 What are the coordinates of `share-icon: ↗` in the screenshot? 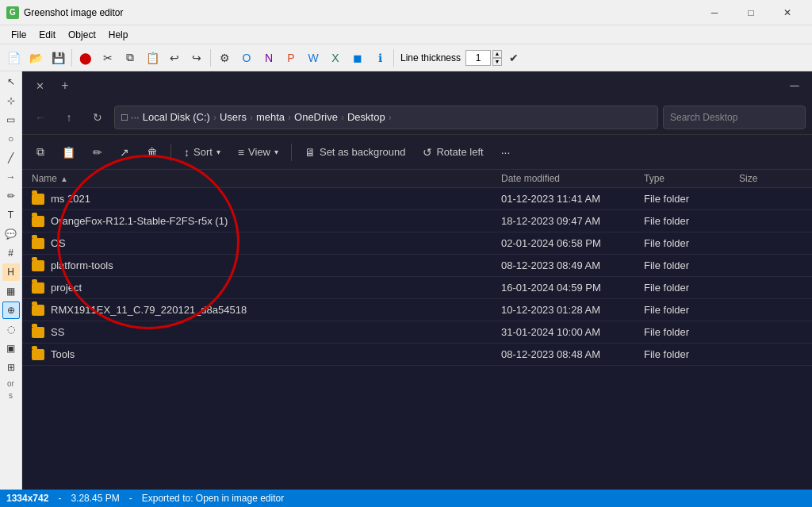 It's located at (124, 152).